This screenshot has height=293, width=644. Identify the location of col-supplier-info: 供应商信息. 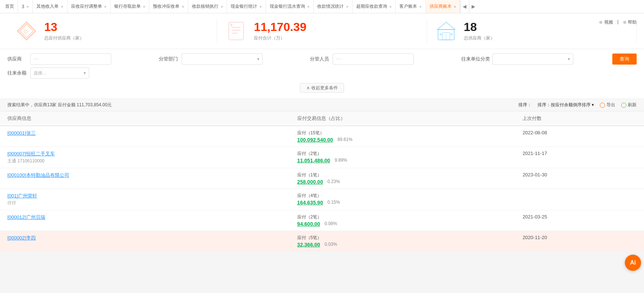
(145, 119).